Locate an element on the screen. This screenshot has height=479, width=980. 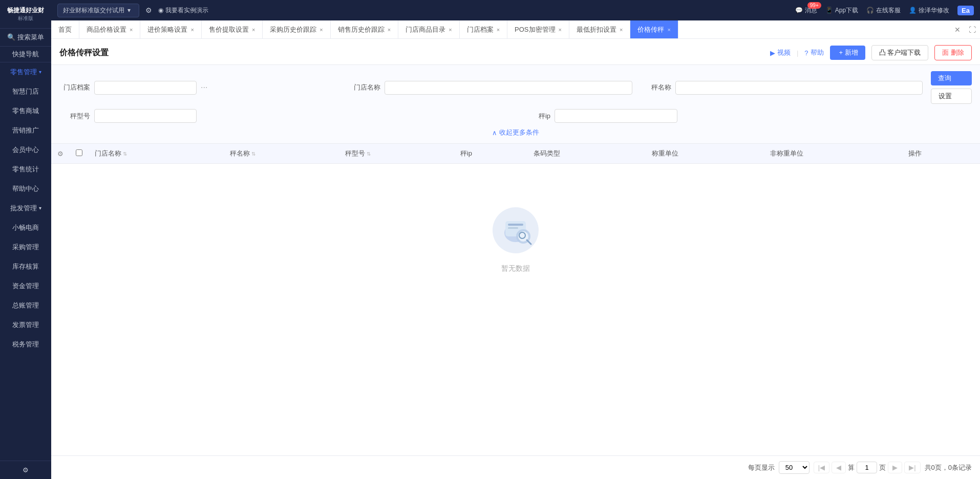
tab-2: 进价策略设置× is located at coordinates (171, 30).